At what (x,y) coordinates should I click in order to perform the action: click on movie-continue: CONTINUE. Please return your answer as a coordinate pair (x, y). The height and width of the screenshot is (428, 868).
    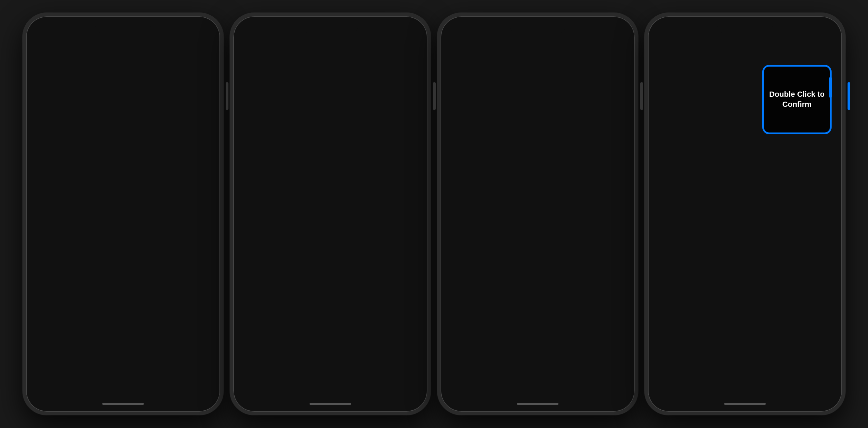
    Looking at the image, I should click on (123, 157).